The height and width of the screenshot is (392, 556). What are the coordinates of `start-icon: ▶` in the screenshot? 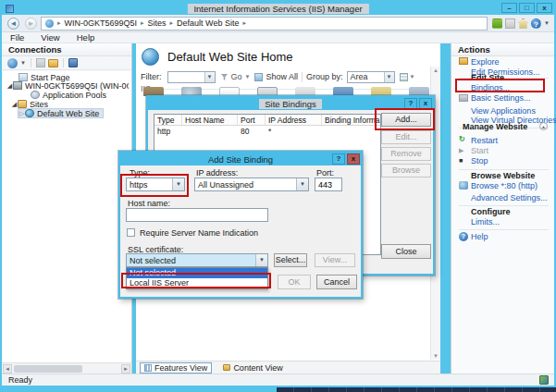 It's located at (463, 151).